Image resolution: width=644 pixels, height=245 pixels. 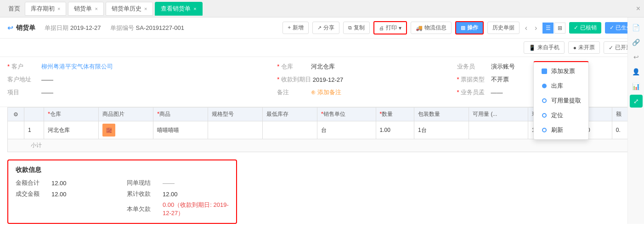 What do you see at coordinates (532, 48) in the screenshot?
I see `phone-icon: 📱` at bounding box center [532, 48].